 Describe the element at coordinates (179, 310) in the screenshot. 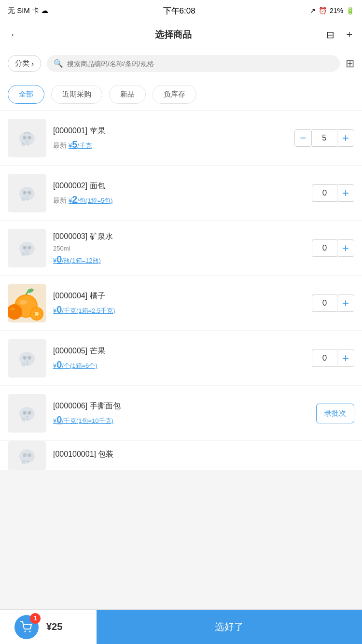

I see `product-price-4: ¥0/千克(1箱=2.5千克)` at that location.